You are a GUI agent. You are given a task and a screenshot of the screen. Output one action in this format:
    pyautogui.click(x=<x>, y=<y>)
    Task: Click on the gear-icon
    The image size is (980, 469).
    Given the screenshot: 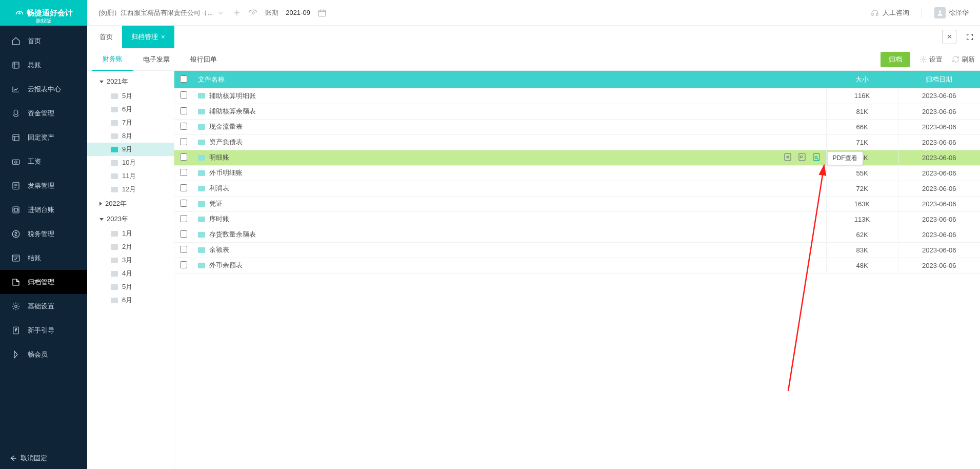 What is the action you would take?
    pyautogui.click(x=253, y=13)
    